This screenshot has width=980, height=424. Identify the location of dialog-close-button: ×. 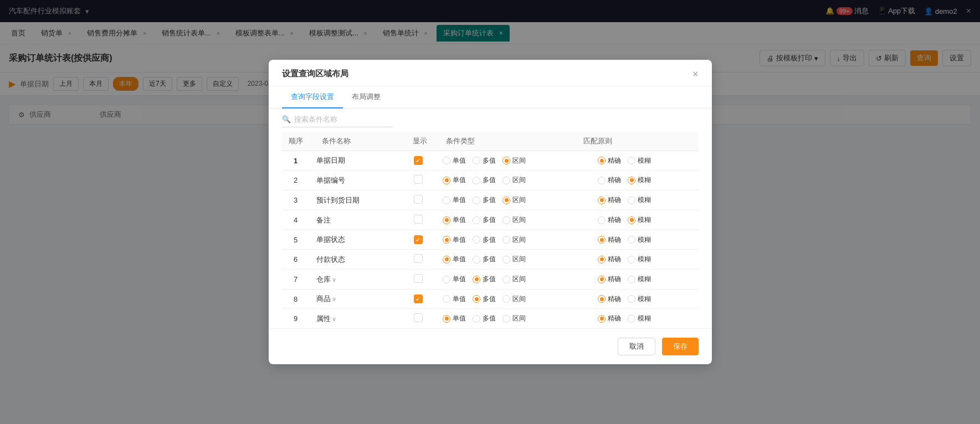
(696, 74).